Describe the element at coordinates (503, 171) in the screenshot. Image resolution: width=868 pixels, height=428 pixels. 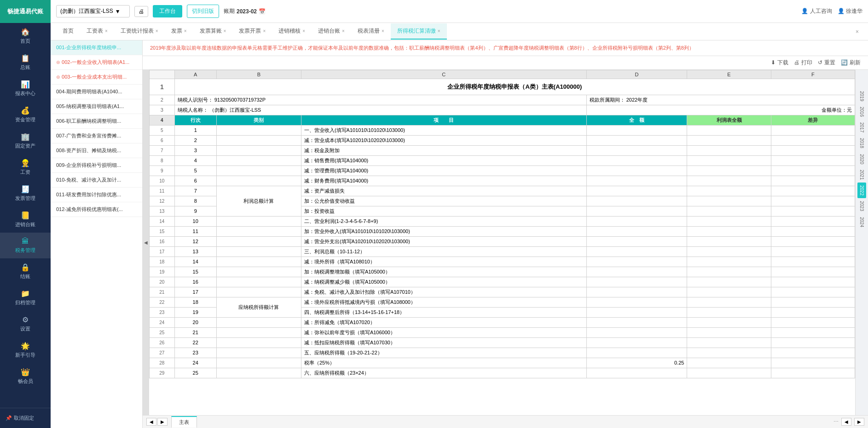
I see `table-row: 9 5 减：管理费用(填写A104000)` at that location.